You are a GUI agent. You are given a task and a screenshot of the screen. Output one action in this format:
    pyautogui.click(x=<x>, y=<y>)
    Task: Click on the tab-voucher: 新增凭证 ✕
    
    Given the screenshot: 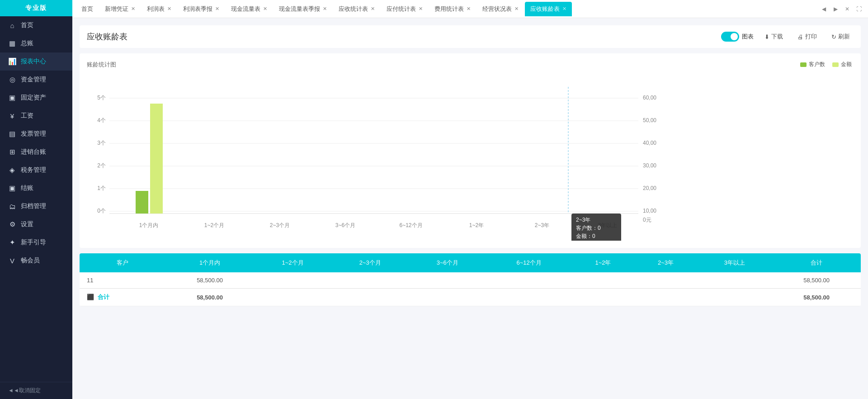 What is the action you would take?
    pyautogui.click(x=120, y=9)
    